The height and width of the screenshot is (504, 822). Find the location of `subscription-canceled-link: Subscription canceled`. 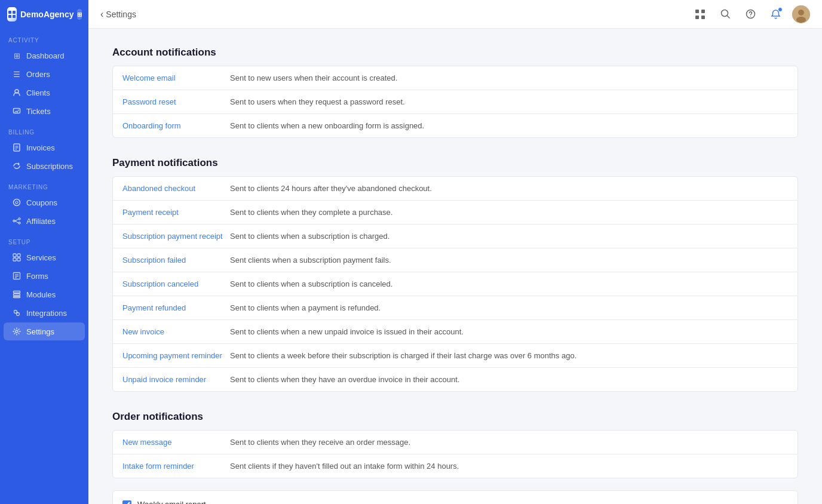

subscription-canceled-link: Subscription canceled is located at coordinates (176, 284).